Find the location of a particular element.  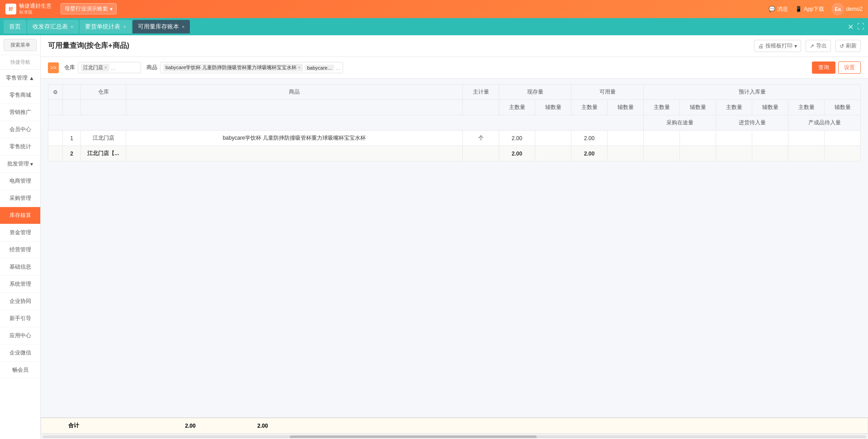

page-actions: 🖨 按模板打印 ▾ ↗ 导出 ↺ 刷新 is located at coordinates (807, 46).